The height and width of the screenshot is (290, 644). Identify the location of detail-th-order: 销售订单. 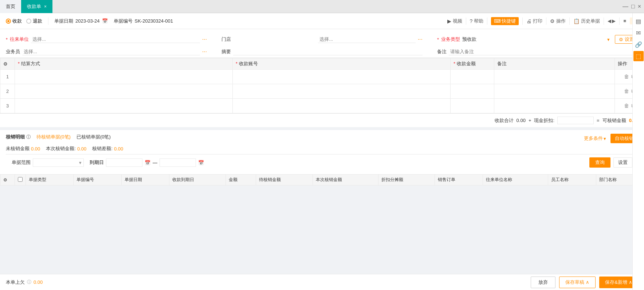
(459, 180).